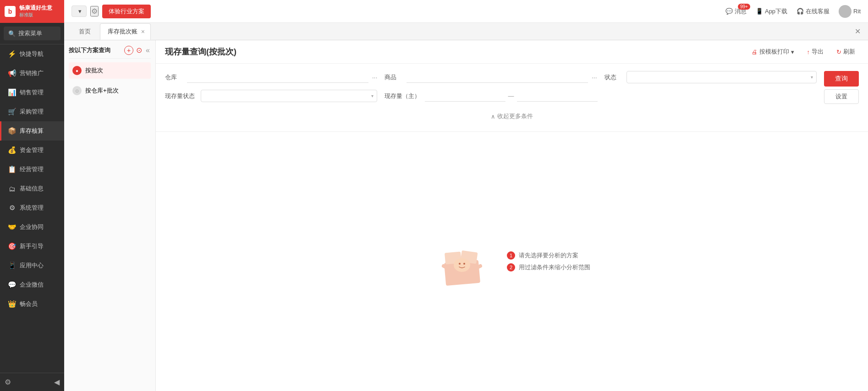 This screenshot has height=391, width=868. I want to click on tab-inventory-batch: 库存批次账 ×, so click(126, 32).